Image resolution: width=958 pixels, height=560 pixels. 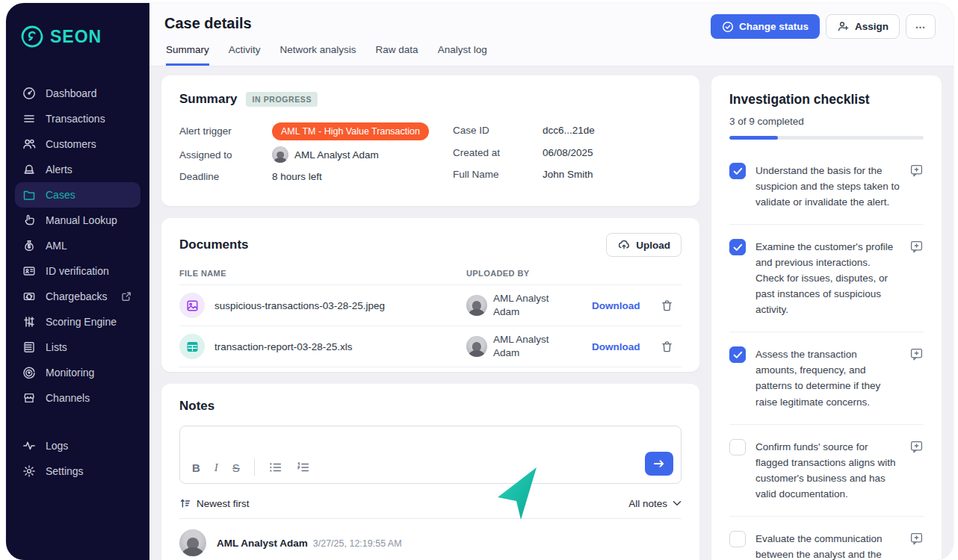 What do you see at coordinates (78, 169) in the screenshot?
I see `sidebar-item-alerts: Alerts` at bounding box center [78, 169].